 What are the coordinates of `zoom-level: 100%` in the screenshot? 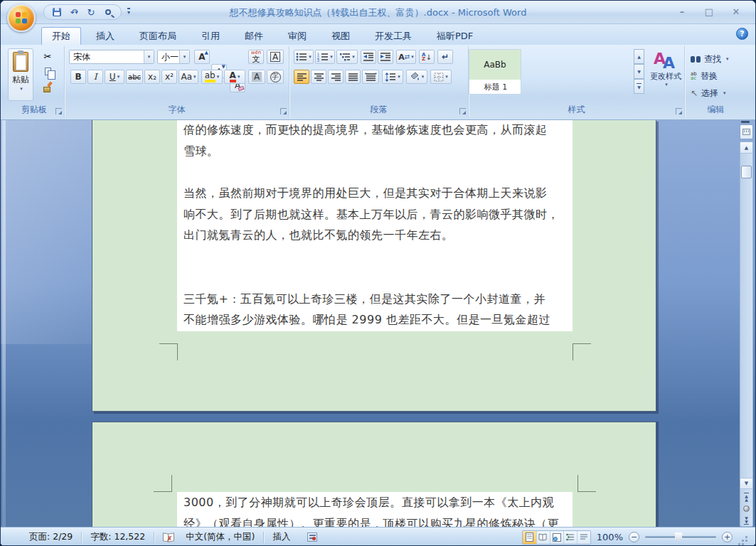 It's located at (610, 537).